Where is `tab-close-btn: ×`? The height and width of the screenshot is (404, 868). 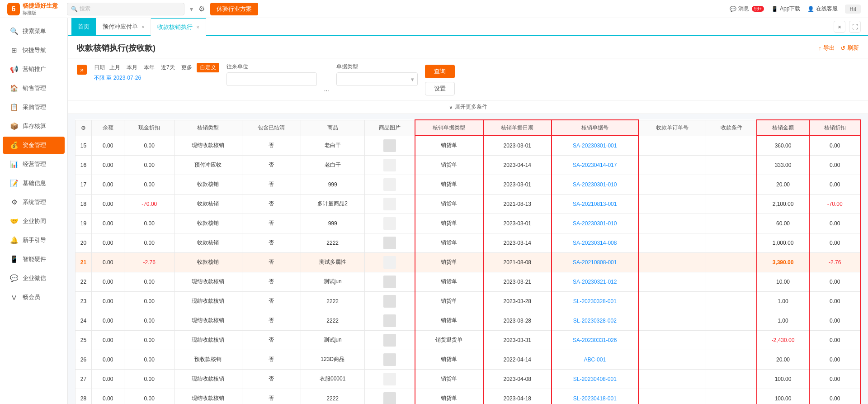
tab-close-btn: × is located at coordinates (840, 27).